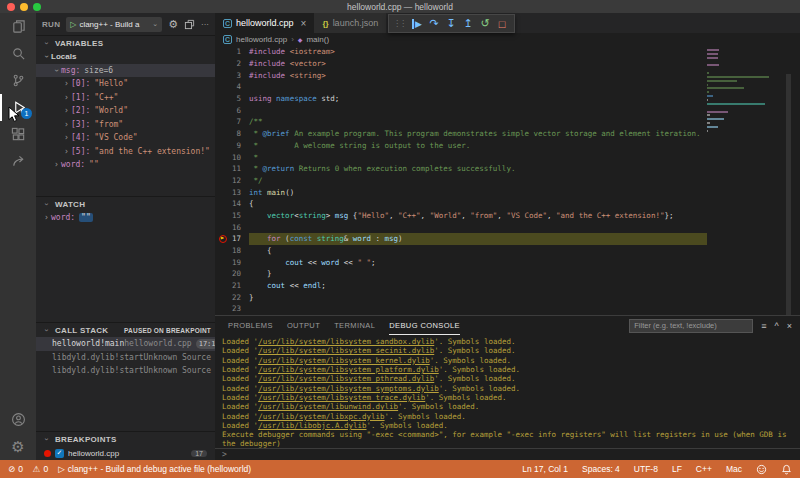  I want to click on code-line: 18 {, so click(508, 251).